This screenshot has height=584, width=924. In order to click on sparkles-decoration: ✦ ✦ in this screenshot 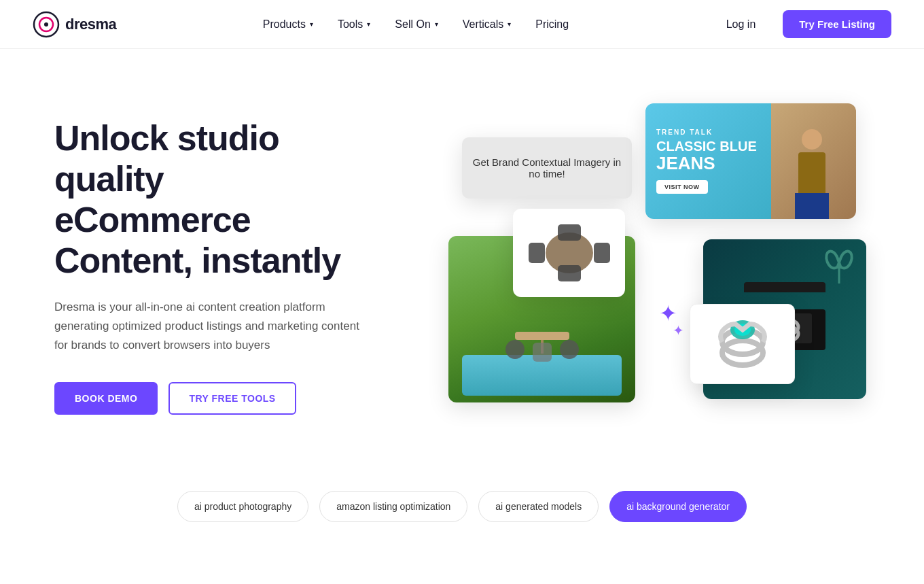, I will do `click(671, 320)`.